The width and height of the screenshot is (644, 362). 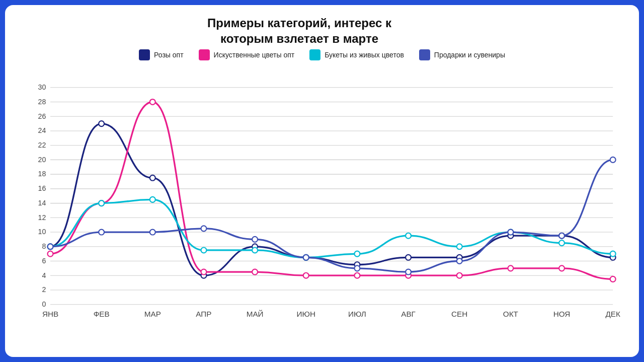 I want to click on chart-title: Примеры категорий, интерес ккоторым взле…, so click(x=299, y=31).